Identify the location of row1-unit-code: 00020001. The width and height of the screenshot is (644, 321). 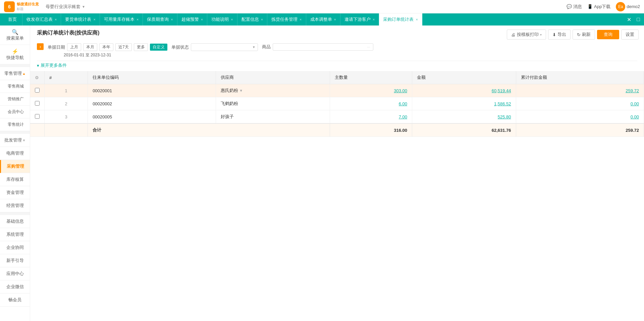
(152, 91).